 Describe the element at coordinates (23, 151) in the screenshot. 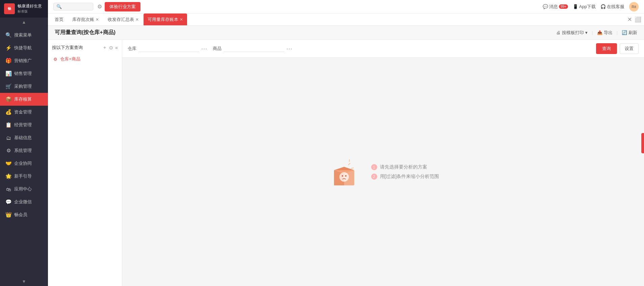

I see `sidebar-item-label: 系统管理` at that location.